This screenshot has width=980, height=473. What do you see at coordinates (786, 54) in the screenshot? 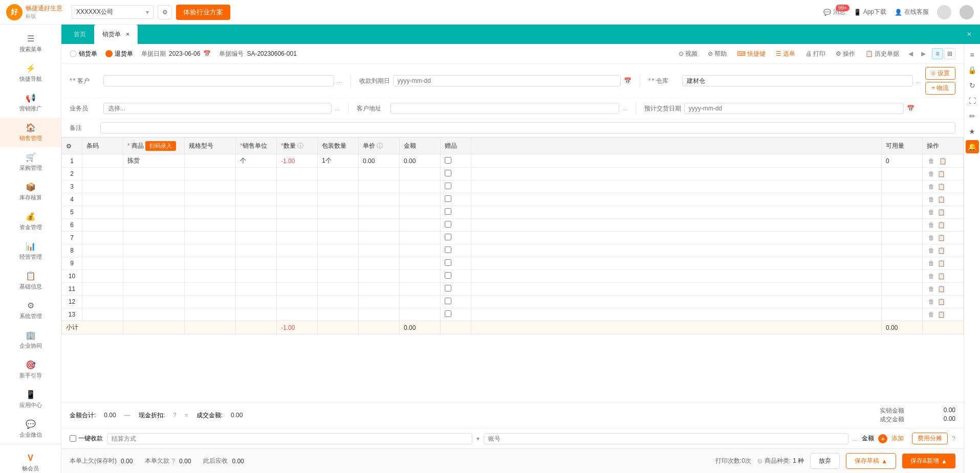
I see `select-btn: ☰ 选单` at bounding box center [786, 54].